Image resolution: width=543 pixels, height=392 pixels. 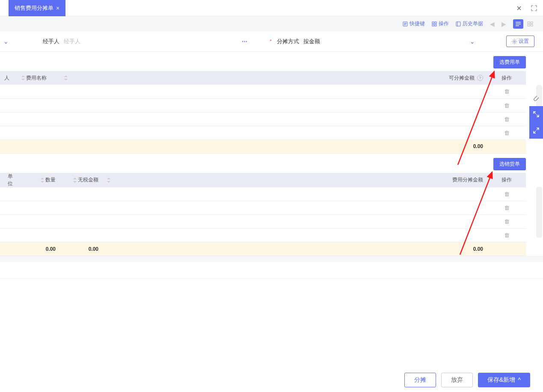 I want to click on select-fee-bill-button: 选费用单, so click(x=510, y=62).